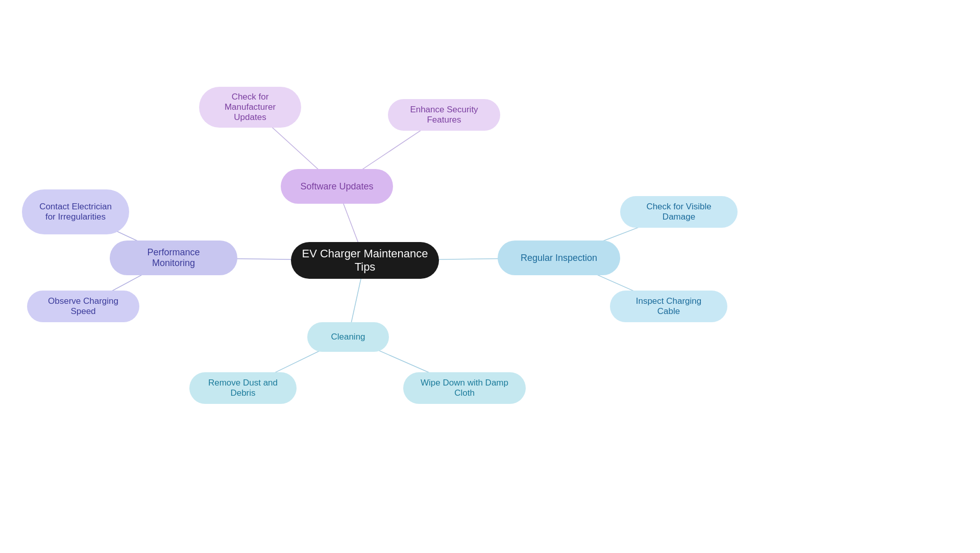  I want to click on software-updates-node: Software Updates, so click(337, 186).